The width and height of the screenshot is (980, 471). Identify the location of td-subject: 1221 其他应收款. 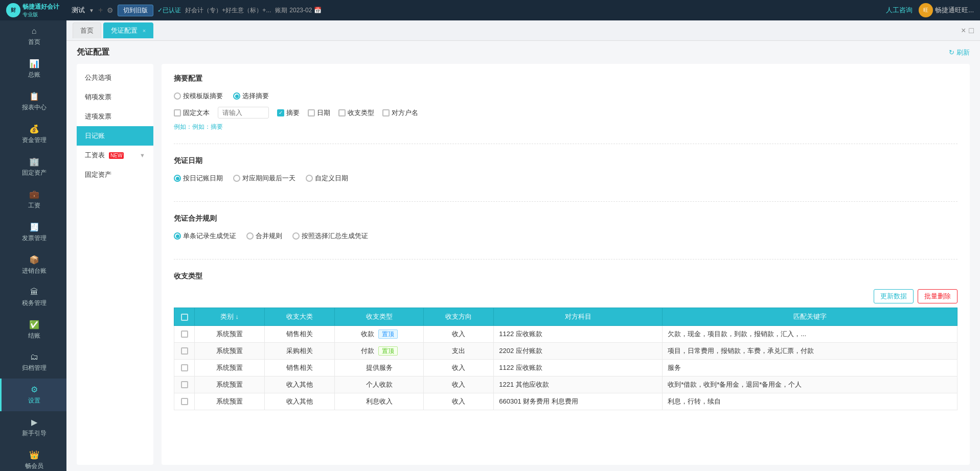
(578, 385).